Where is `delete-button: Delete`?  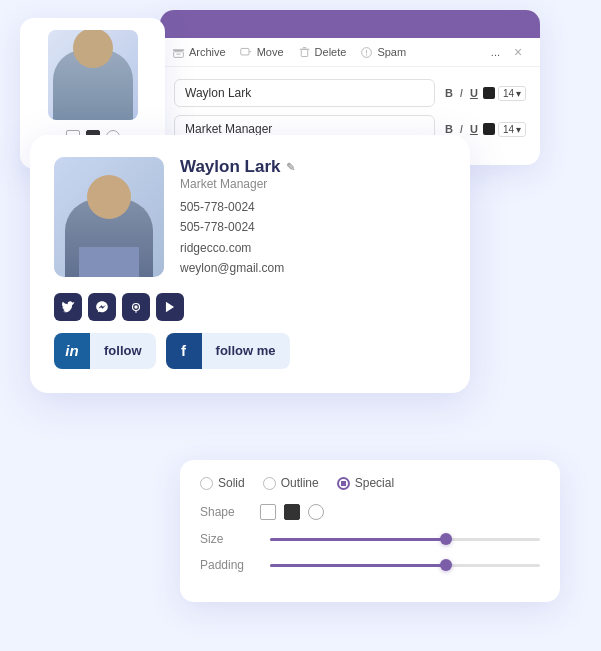 delete-button: Delete is located at coordinates (322, 52).